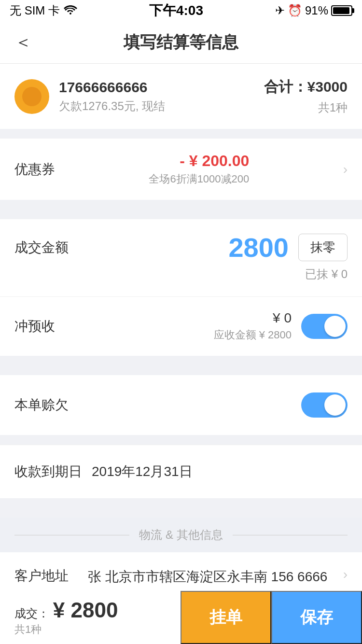 Image resolution: width=362 pixels, height=644 pixels. I want to click on bottom-deal-amount: ¥ 2800, so click(86, 610).